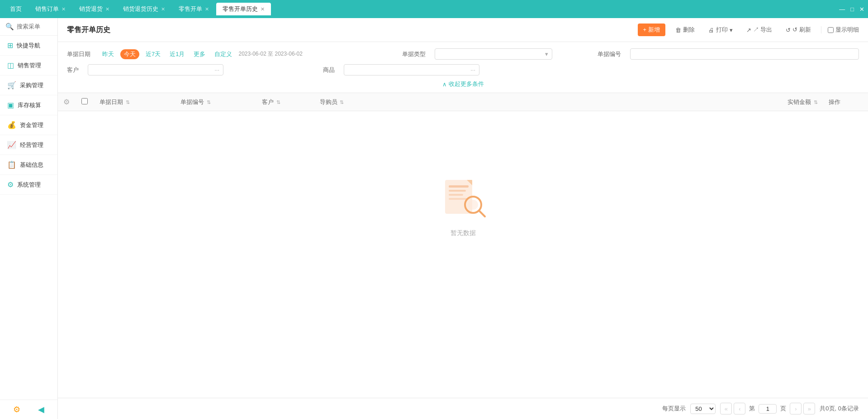 The width and height of the screenshot is (868, 419). What do you see at coordinates (111, 102) in the screenshot?
I see `col-date-label: 单据日期` at bounding box center [111, 102].